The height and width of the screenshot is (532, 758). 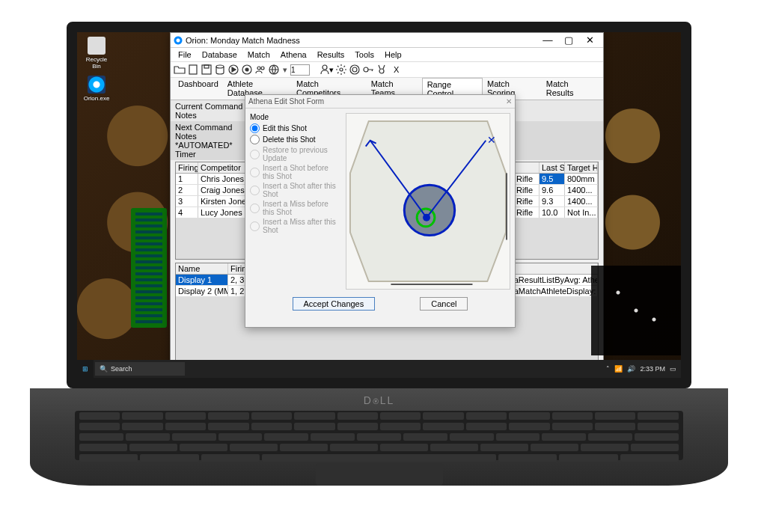 I want to click on col-firing-point: Firing Point, so click(x=187, y=168).